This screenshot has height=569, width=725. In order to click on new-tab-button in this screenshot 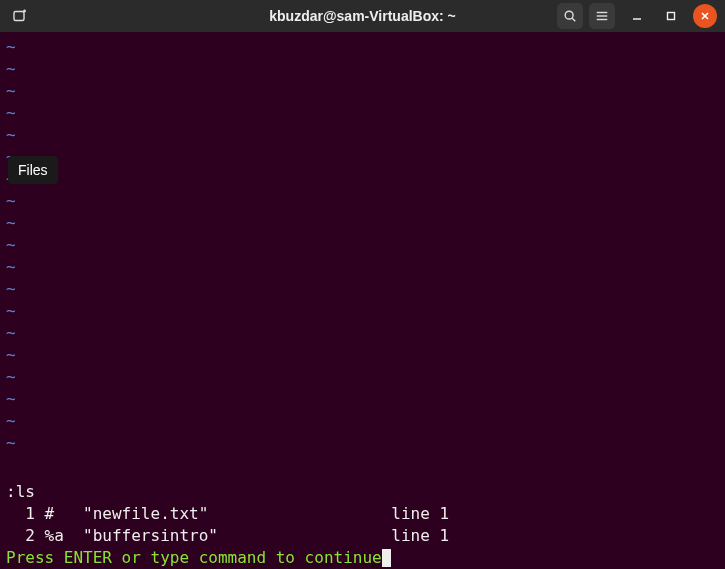, I will do `click(20, 16)`.